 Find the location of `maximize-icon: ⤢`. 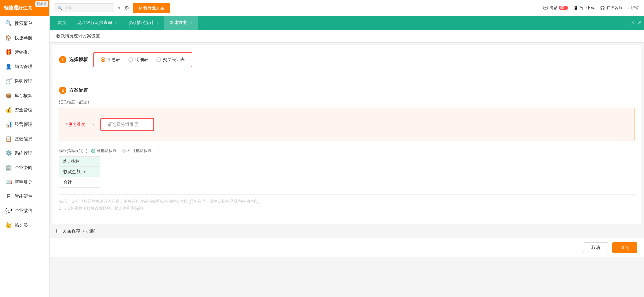

maximize-icon: ⤢ is located at coordinates (639, 23).